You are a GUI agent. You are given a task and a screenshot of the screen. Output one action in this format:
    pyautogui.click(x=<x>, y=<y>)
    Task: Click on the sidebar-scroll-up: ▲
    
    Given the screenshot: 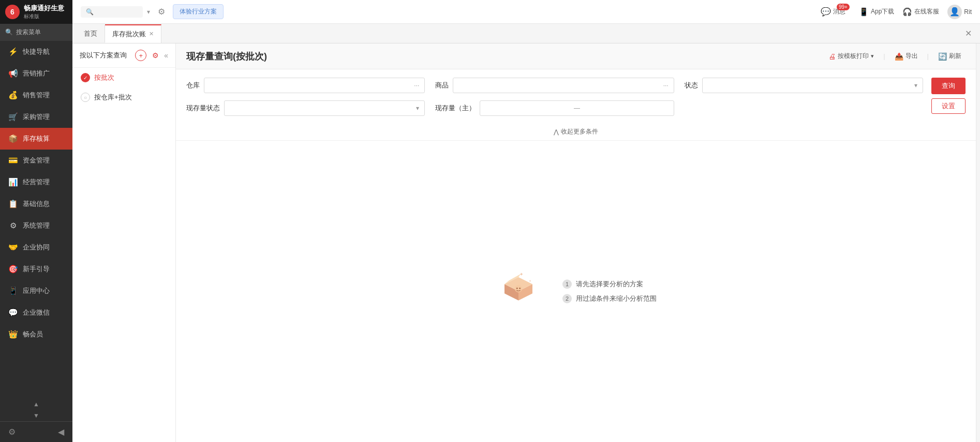 What is the action you would take?
    pyautogui.click(x=36, y=404)
    